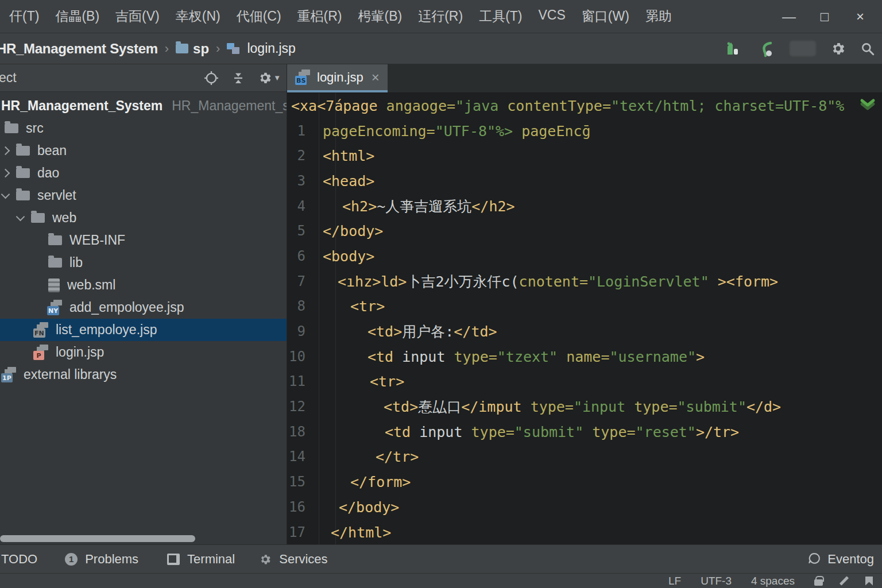  Describe the element at coordinates (102, 559) in the screenshot. I see `tool-window-button-problems: 1Problems` at that location.